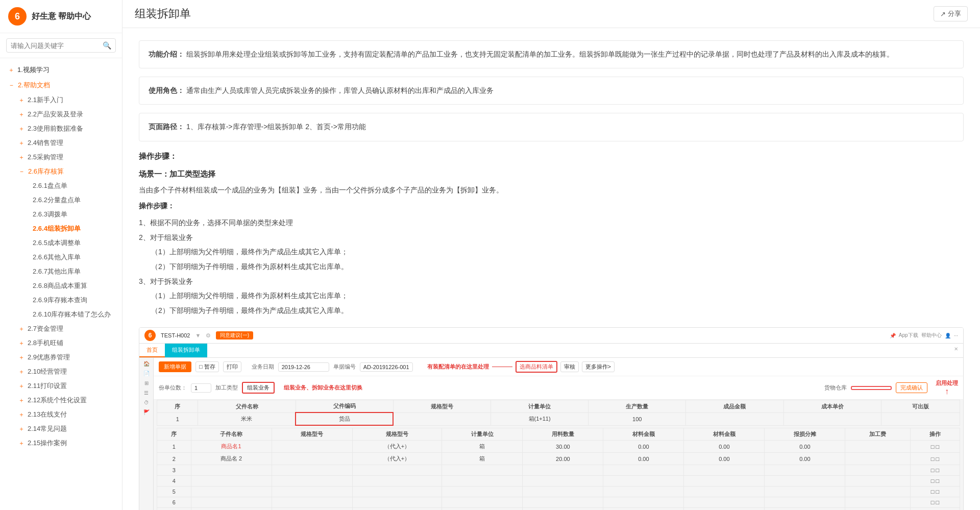  What do you see at coordinates (258, 388) in the screenshot?
I see `mock-type-select: 组装业务` at bounding box center [258, 388].